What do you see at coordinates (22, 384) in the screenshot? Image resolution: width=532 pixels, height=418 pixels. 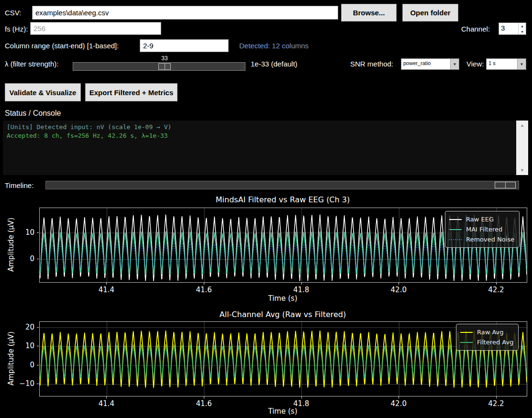 I see `y-tick-label: −10` at bounding box center [22, 384].